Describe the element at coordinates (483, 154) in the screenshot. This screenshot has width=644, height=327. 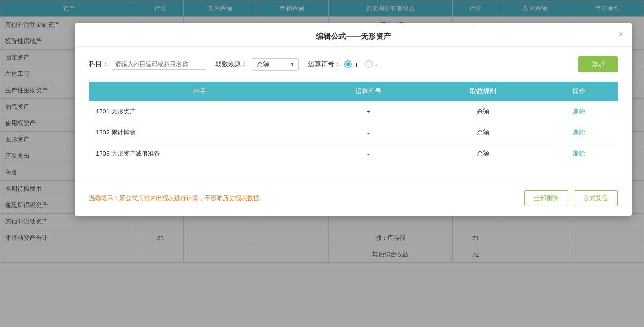
I see `formula-rule-3: 余额` at that location.